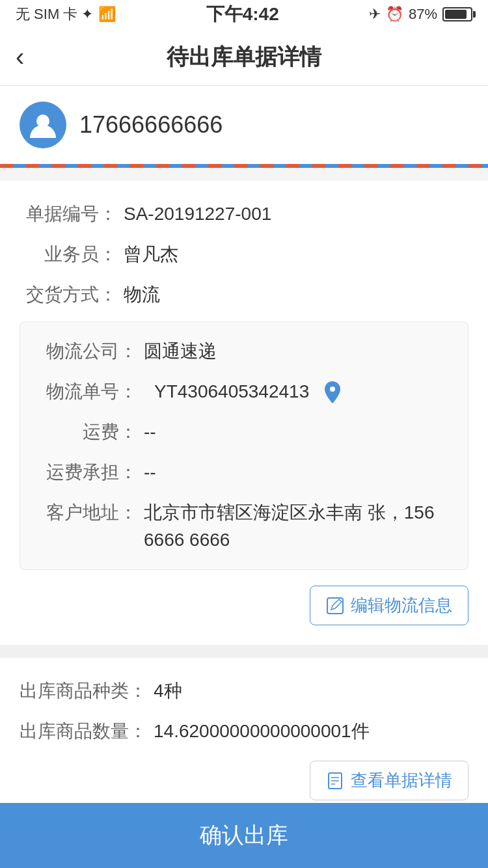  I want to click on value-qty: 14.62000000000000001件, so click(311, 731).